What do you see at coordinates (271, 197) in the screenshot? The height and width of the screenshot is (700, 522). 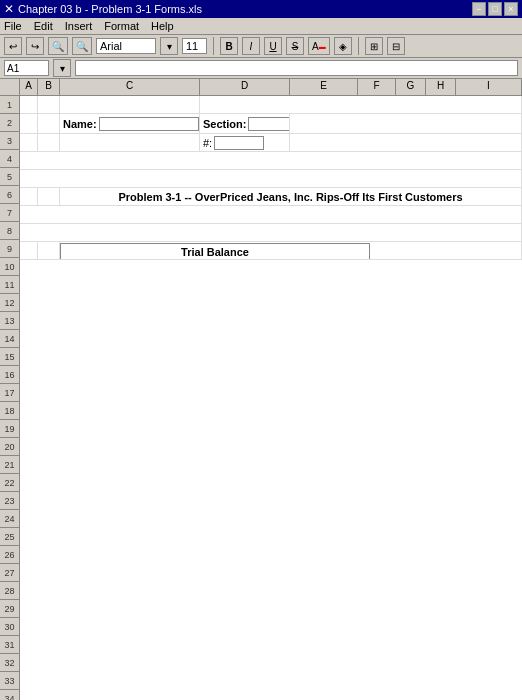 I see `grid-row-6: Problem 3-1 -- OverPriced Jeans, Inc. Ri…` at bounding box center [271, 197].